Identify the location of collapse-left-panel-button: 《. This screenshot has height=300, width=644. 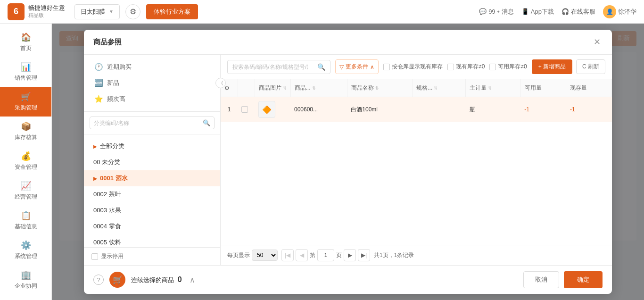
(221, 83).